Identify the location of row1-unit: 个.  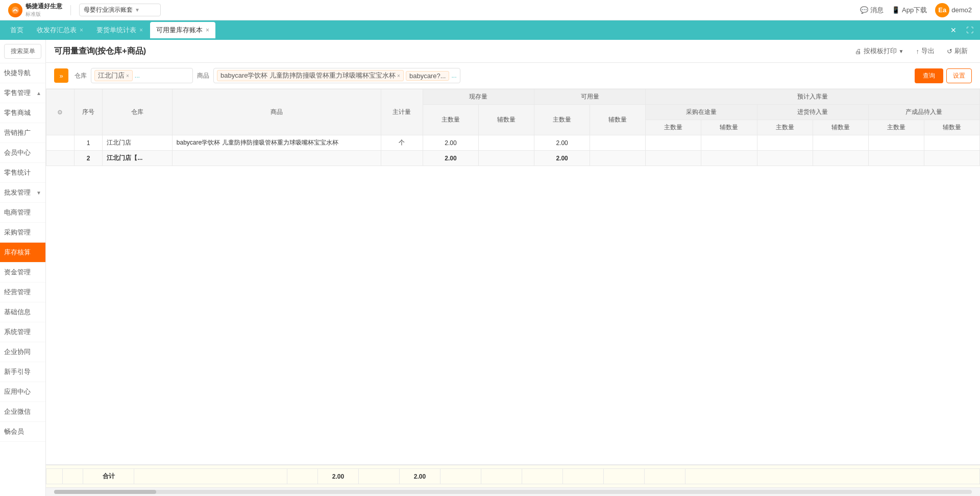
(402, 143).